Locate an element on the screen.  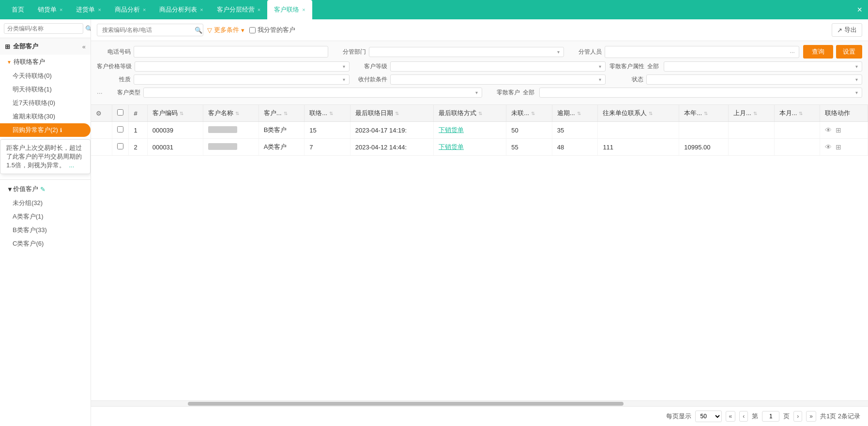
sidebar-item-a-class: A类客户(1) is located at coordinates (46, 217).